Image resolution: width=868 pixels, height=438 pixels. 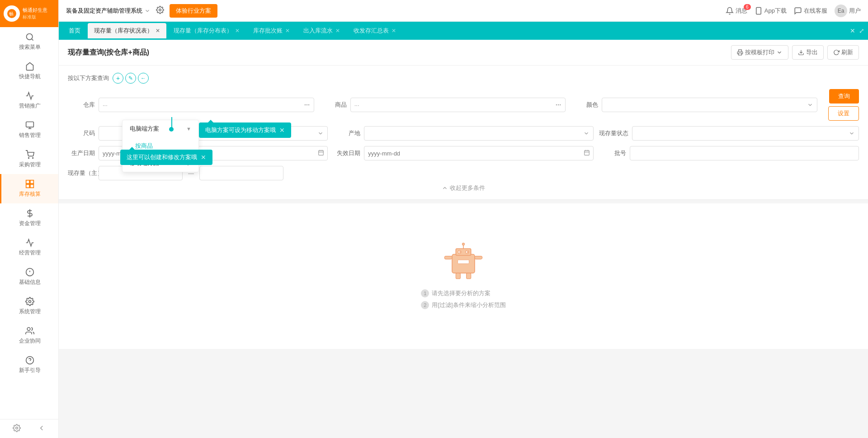 I want to click on stock-status-select, so click(x=745, y=133).